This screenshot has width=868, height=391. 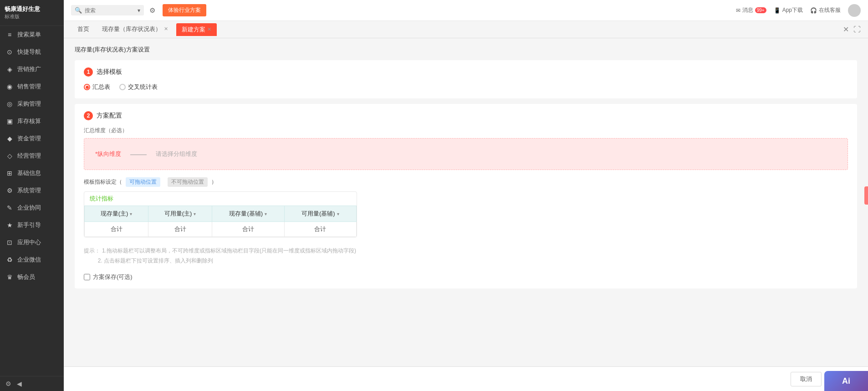 What do you see at coordinates (29, 121) in the screenshot?
I see `sidebar-item-label: 库存核算` at bounding box center [29, 121].